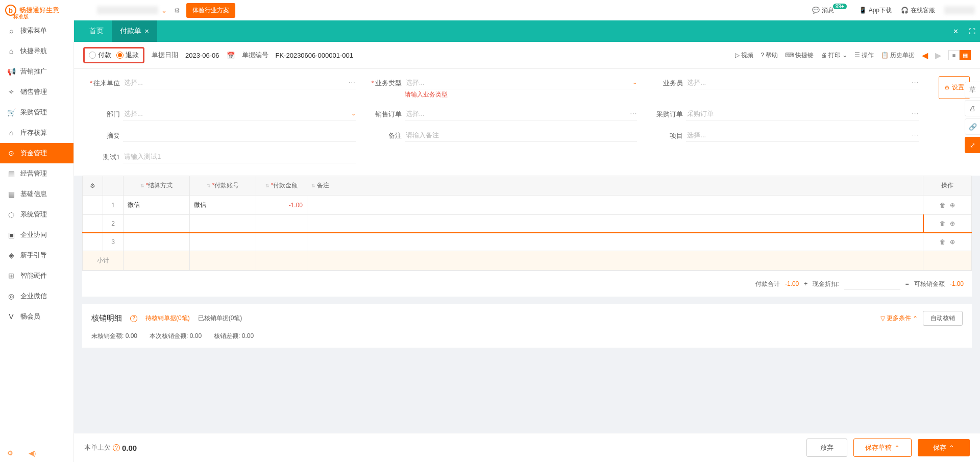 The height and width of the screenshot is (462, 980). I want to click on messages-link: 💬 消息 99+, so click(831, 10).